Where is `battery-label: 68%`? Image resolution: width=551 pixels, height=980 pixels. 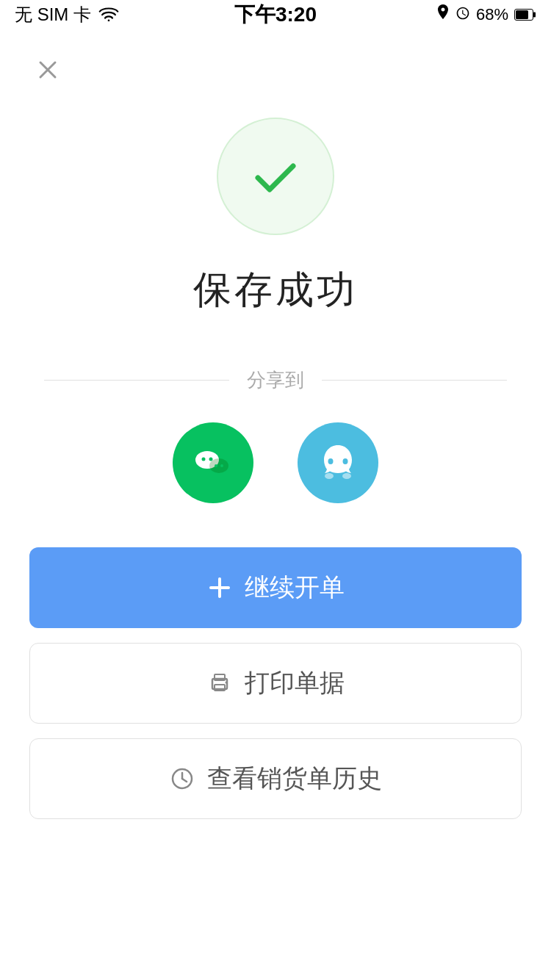
battery-label: 68% is located at coordinates (492, 15).